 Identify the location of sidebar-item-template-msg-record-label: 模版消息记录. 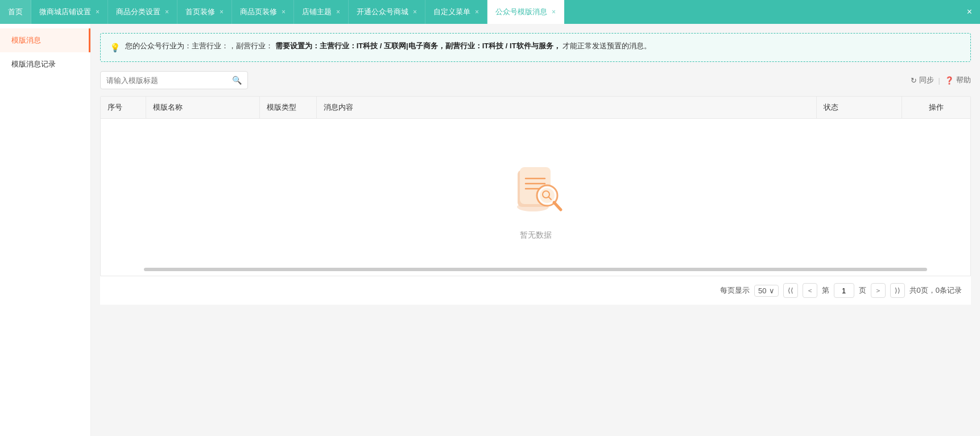
(34, 64).